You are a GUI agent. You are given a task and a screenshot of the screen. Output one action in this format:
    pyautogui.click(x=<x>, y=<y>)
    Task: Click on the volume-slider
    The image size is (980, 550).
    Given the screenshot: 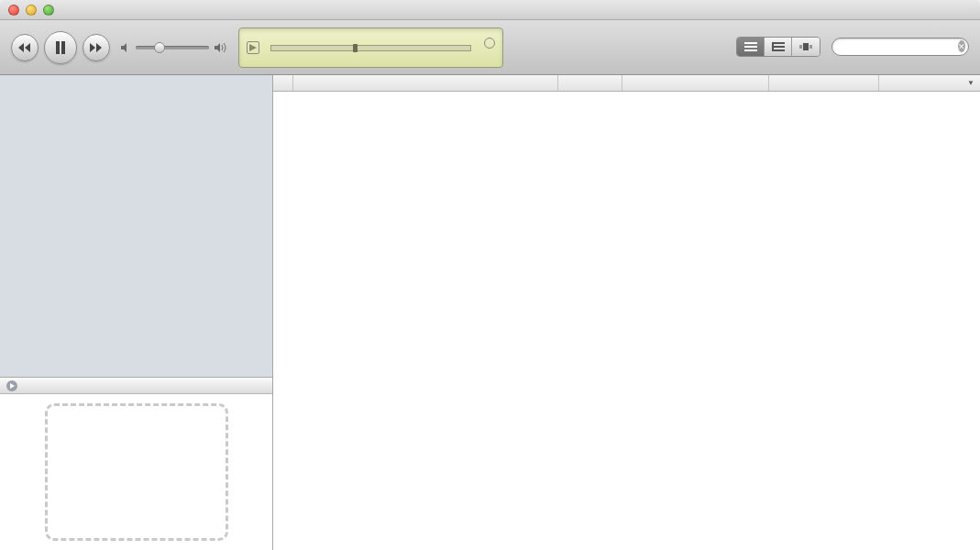 What is the action you would take?
    pyautogui.click(x=174, y=48)
    